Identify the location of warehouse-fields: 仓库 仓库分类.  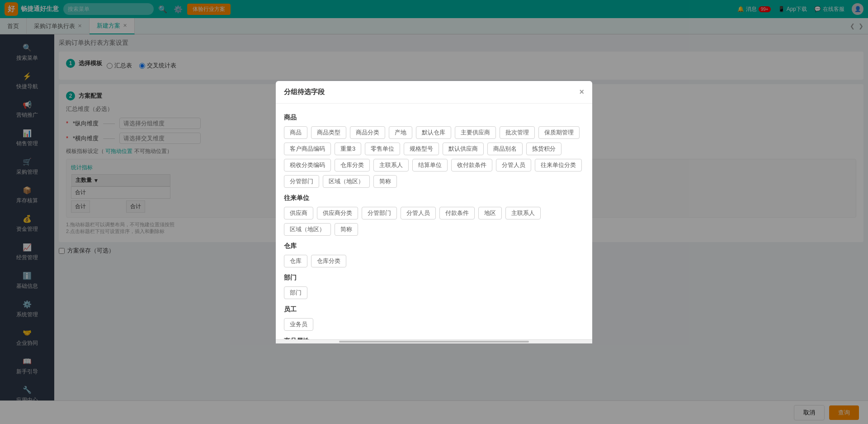
(434, 261).